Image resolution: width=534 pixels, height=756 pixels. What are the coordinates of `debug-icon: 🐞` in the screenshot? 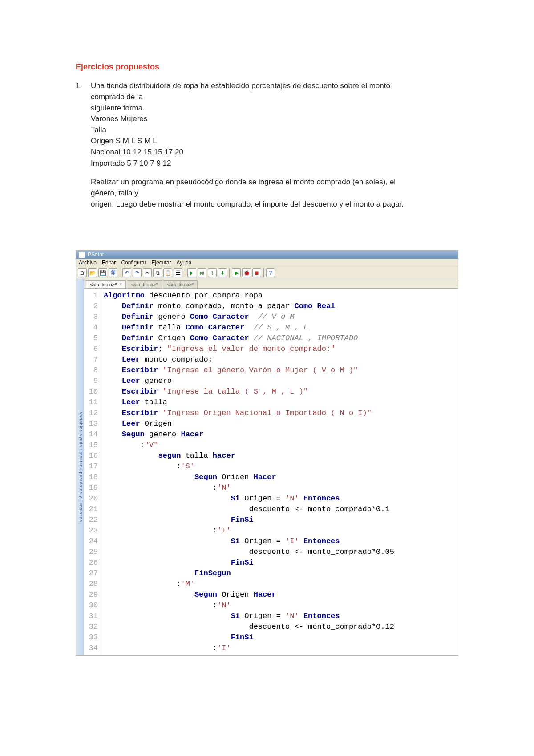 It's located at (247, 273).